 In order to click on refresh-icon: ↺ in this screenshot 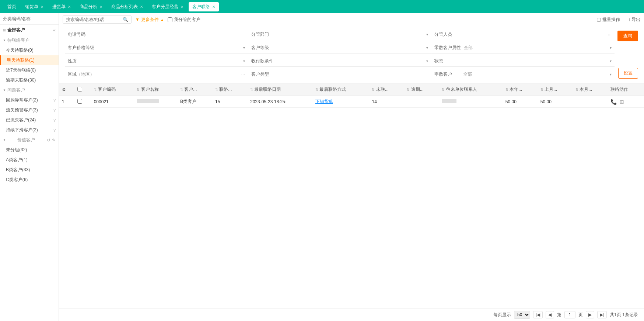, I will do `click(49, 140)`.